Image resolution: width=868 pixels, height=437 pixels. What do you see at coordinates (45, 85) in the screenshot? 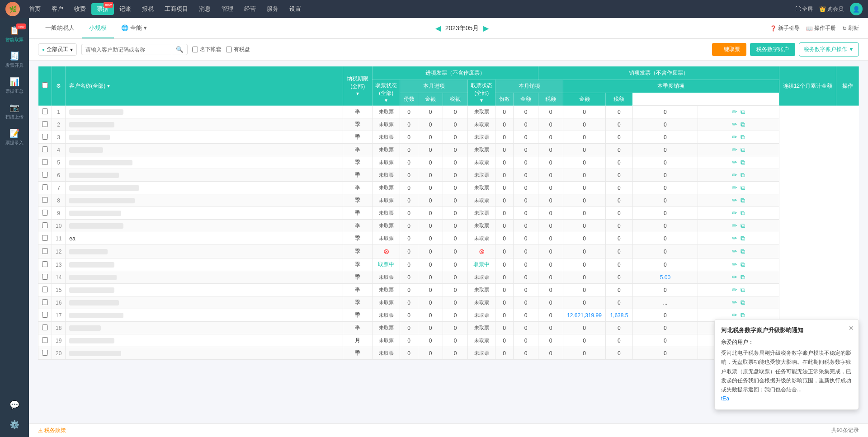
I see `select-all-checkbox` at bounding box center [45, 85].